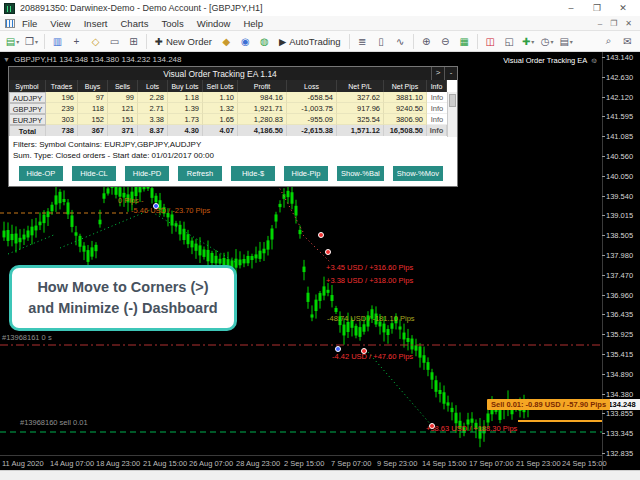 The height and width of the screenshot is (480, 640). I want to click on crosshair-button: +, so click(76, 42).